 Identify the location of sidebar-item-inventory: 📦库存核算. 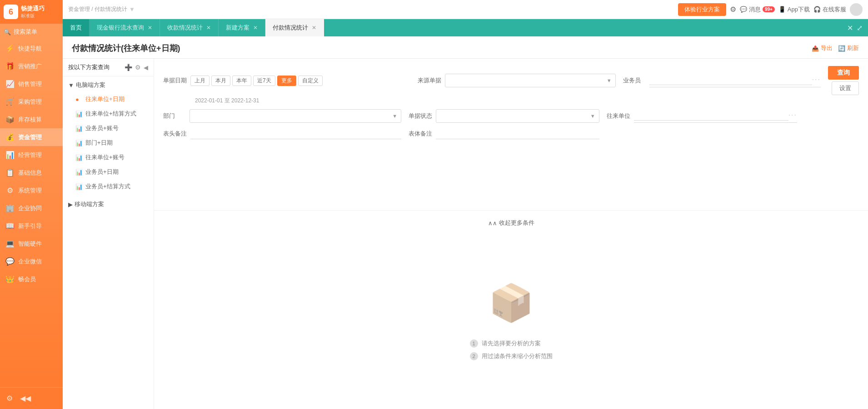
(31, 119).